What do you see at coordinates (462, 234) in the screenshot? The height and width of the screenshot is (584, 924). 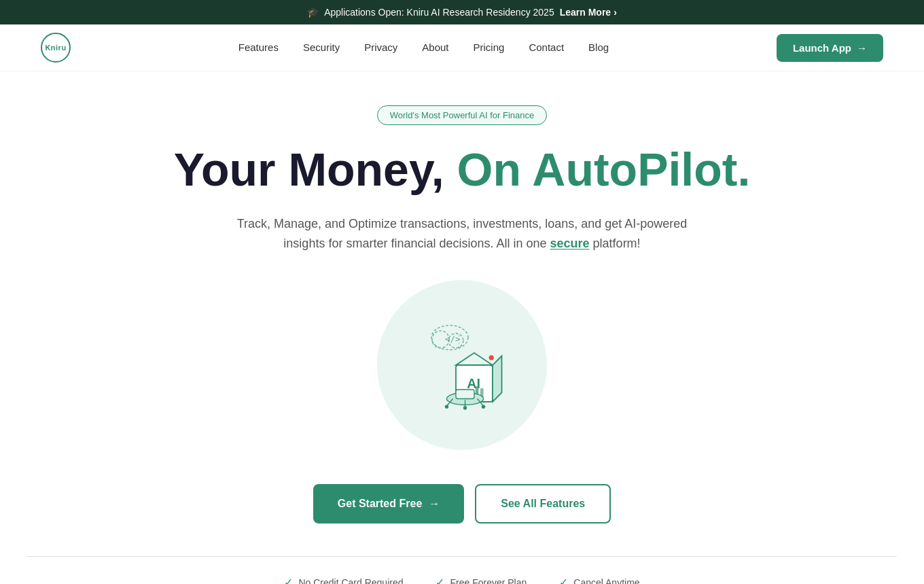 I see `hero-subtitle: Track, Manage, and Optimize transactions…` at bounding box center [462, 234].